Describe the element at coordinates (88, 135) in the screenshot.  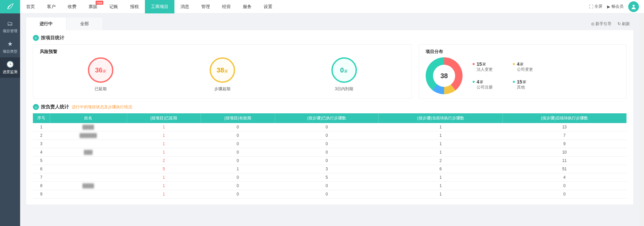
I see `cell-name: ██████` at that location.